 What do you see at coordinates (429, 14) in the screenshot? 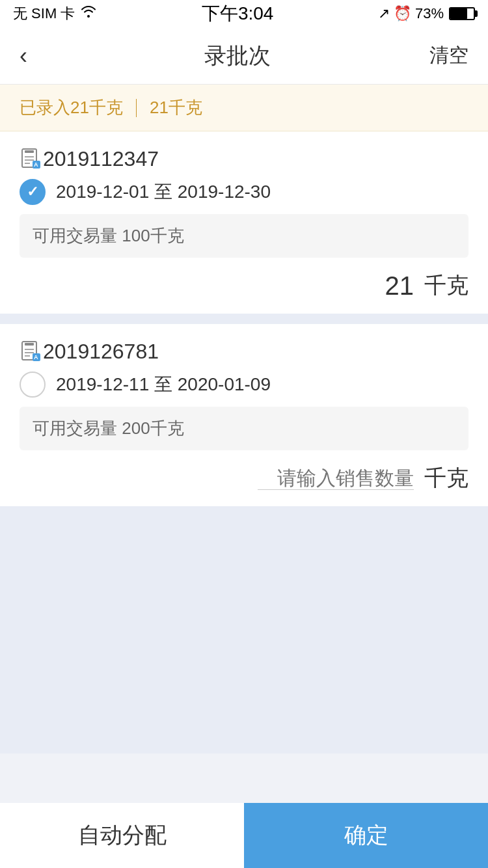
I see `battery-percent: 73%` at bounding box center [429, 14].